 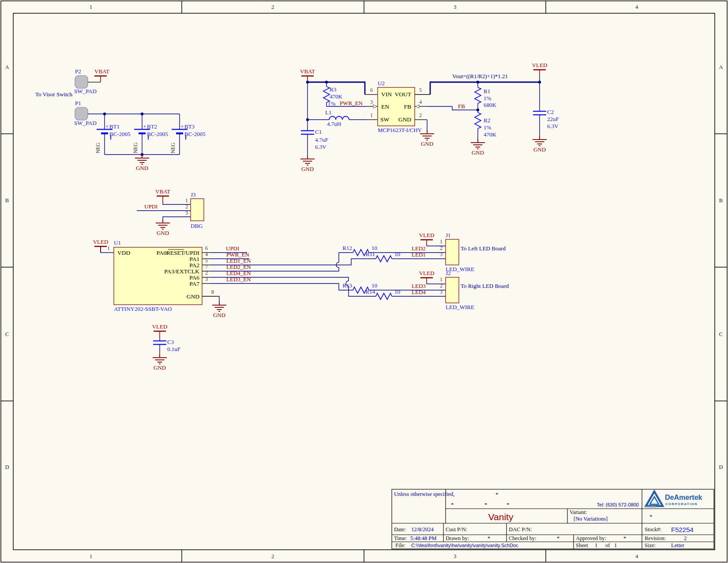 What do you see at coordinates (419, 248) in the screenshot?
I see `led2-net-label: LED2` at bounding box center [419, 248].